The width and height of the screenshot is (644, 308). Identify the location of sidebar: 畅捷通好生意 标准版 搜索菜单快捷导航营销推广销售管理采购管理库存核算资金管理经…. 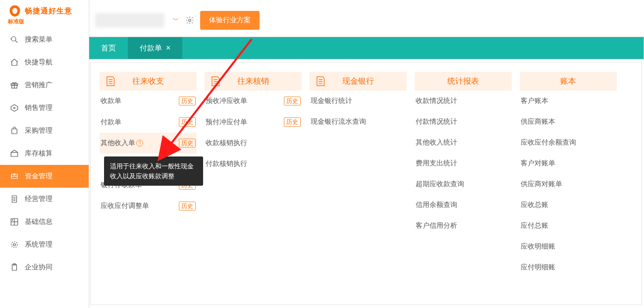
(45, 154).